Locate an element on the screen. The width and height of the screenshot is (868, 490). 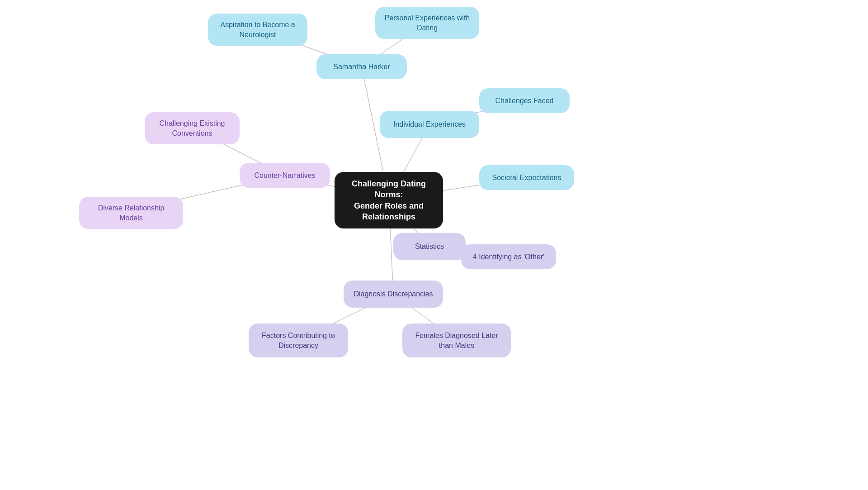
societal-expectations-label: Societal Expectations is located at coordinates (527, 178).